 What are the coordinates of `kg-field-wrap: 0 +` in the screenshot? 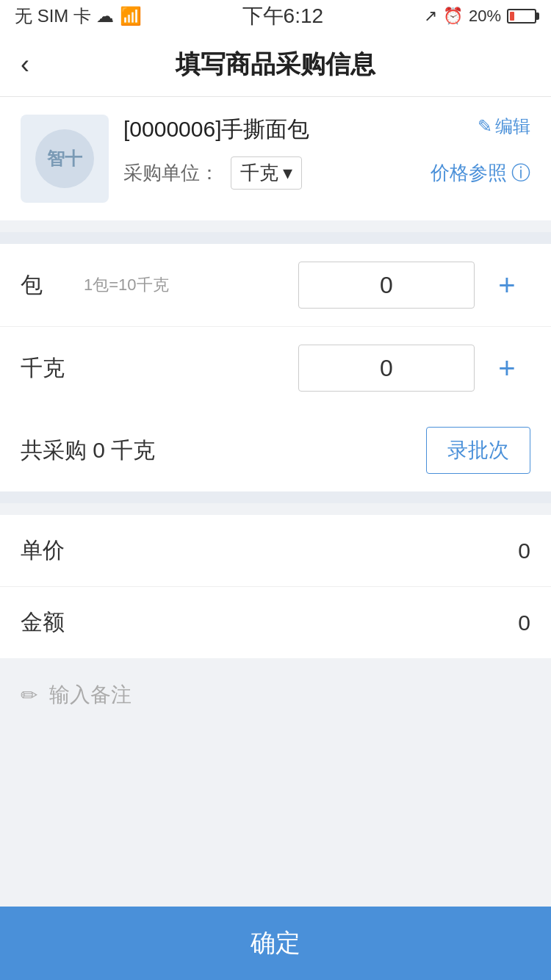 It's located at (305, 368).